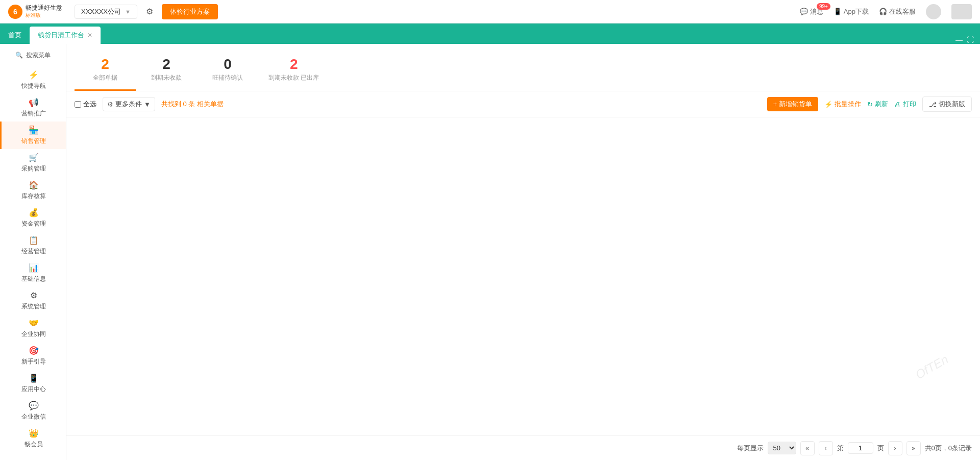 The image size is (980, 460). Describe the element at coordinates (959, 40) in the screenshot. I see `tab-minimize-icon: —` at that location.